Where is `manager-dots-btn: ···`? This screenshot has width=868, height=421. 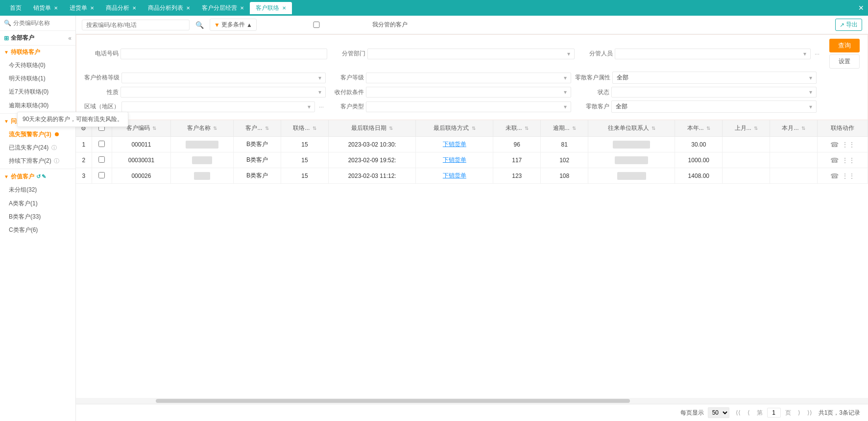 manager-dots-btn: ··· is located at coordinates (817, 54).